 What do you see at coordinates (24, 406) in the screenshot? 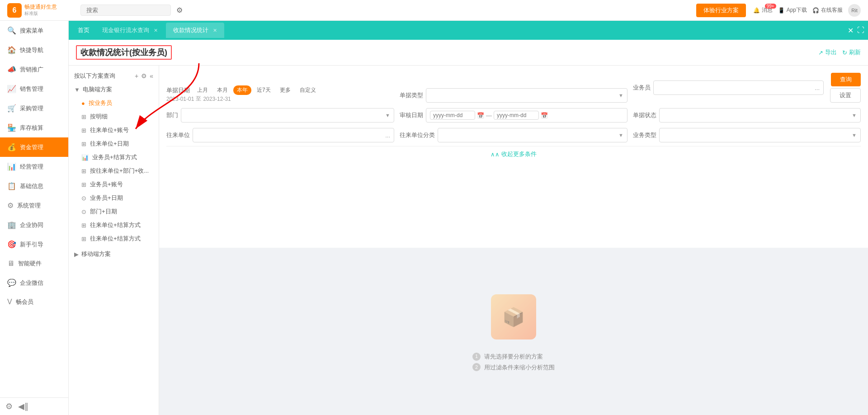
I see `sidebar-collapse-button: ◀‖` at bounding box center [24, 406].